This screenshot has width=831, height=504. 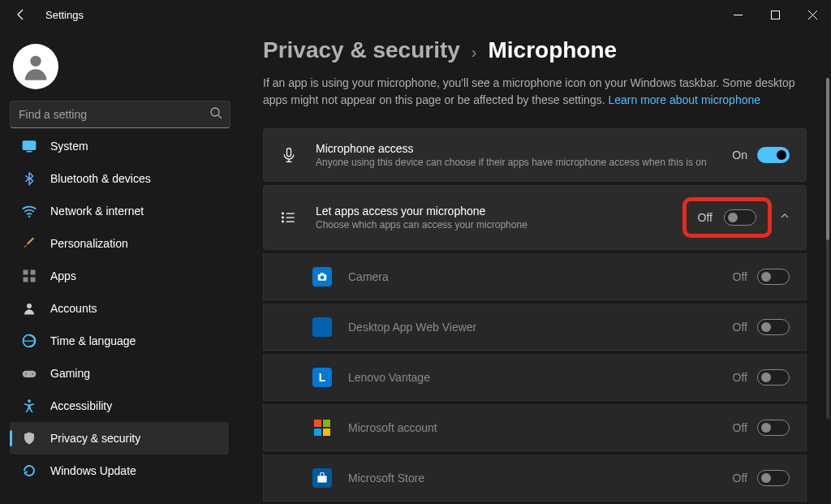 I want to click on sidebar-item-gaming: Gaming, so click(x=119, y=373).